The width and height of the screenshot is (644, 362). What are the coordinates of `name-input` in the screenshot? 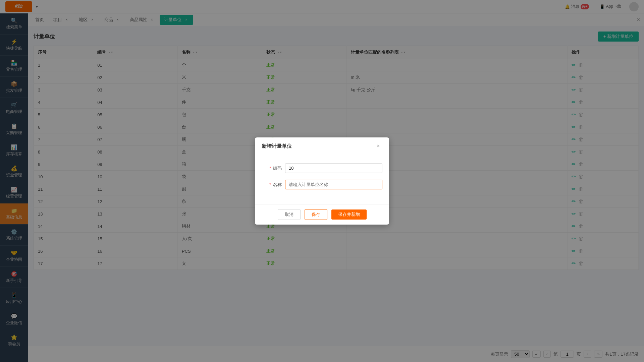 It's located at (334, 184).